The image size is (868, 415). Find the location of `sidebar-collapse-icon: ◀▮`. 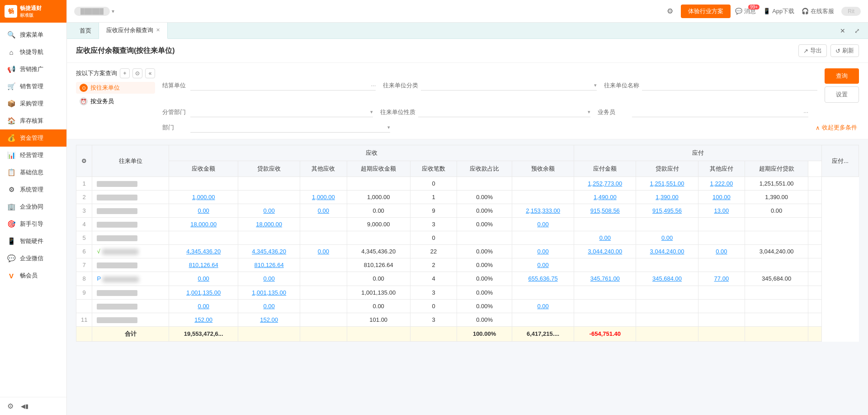

sidebar-collapse-icon: ◀▮ is located at coordinates (24, 406).